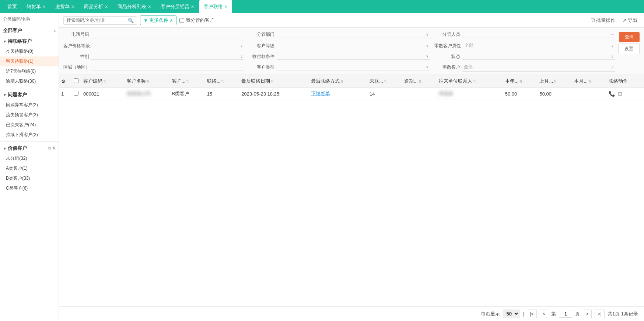  Describe the element at coordinates (222, 81) in the screenshot. I see `col-contact: 联络...⇅` at that location.